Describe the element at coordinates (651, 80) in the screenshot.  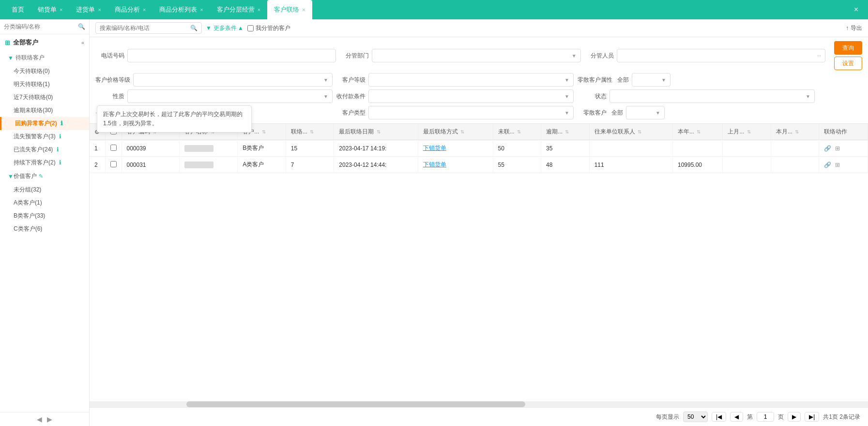
I see `retail-attr-select: ▼` at that location.